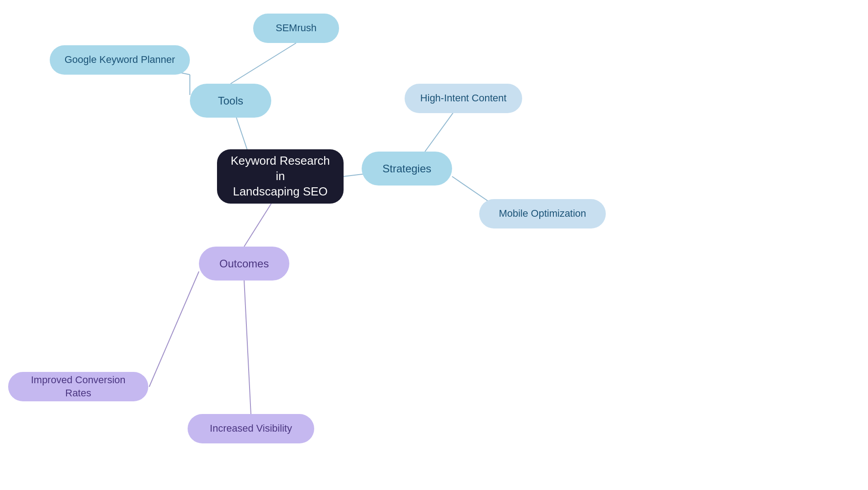 The width and height of the screenshot is (868, 490). I want to click on conversion-rates-node: Improved Conversion Rates, so click(78, 386).